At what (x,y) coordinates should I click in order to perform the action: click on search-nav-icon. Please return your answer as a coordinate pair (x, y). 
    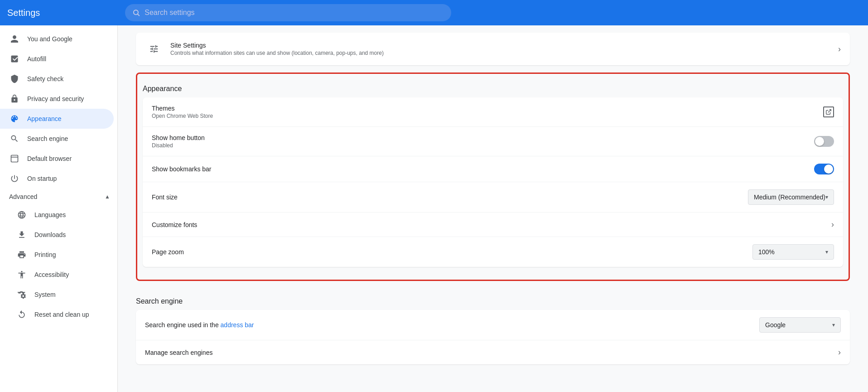
    Looking at the image, I should click on (14, 139).